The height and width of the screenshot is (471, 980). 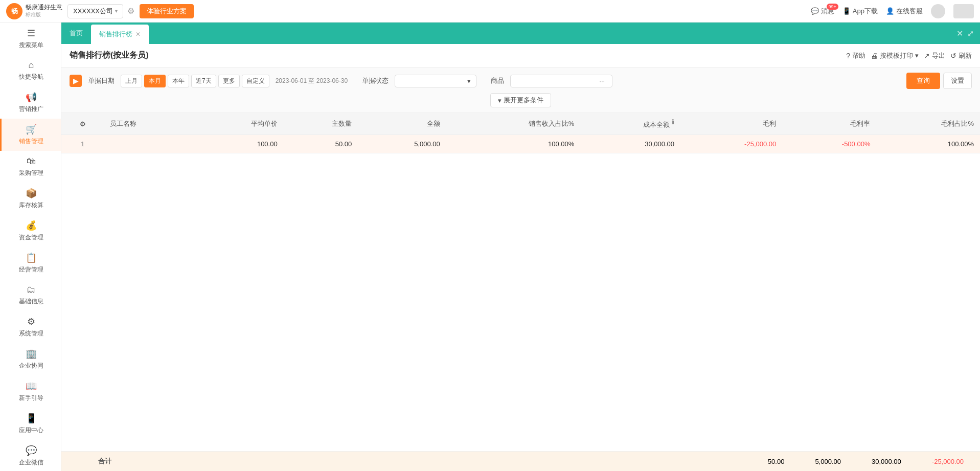 I want to click on marketing-icon: 📢, so click(x=31, y=97).